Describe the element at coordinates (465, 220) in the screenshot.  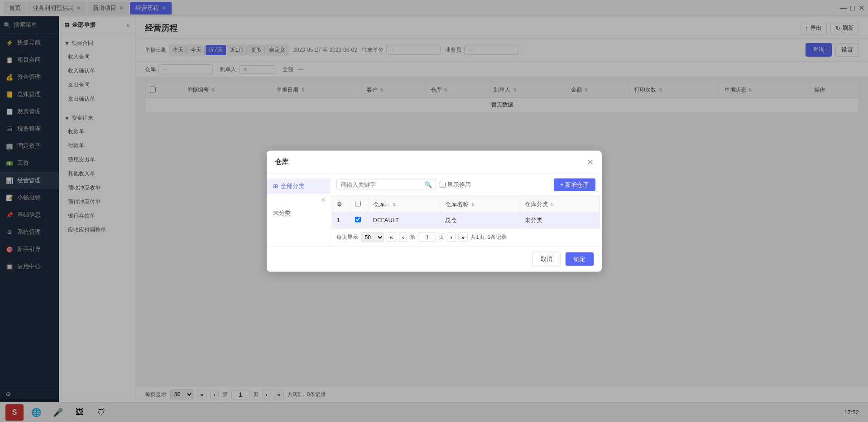
I see `modal-table-row: 1 DEFAULT 总仓 未分类` at that location.